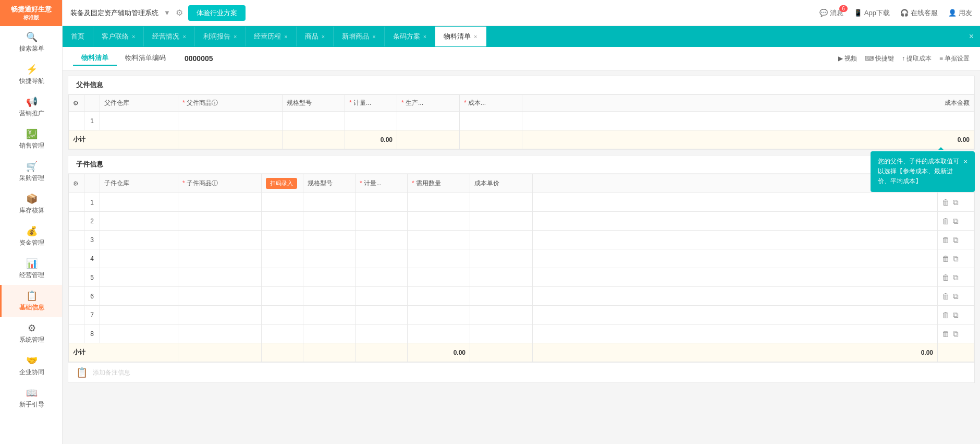 This screenshot has width=980, height=444. What do you see at coordinates (31, 172) in the screenshot?
I see `sidebar-item-采购管理: 🛒采购管理` at bounding box center [31, 172].